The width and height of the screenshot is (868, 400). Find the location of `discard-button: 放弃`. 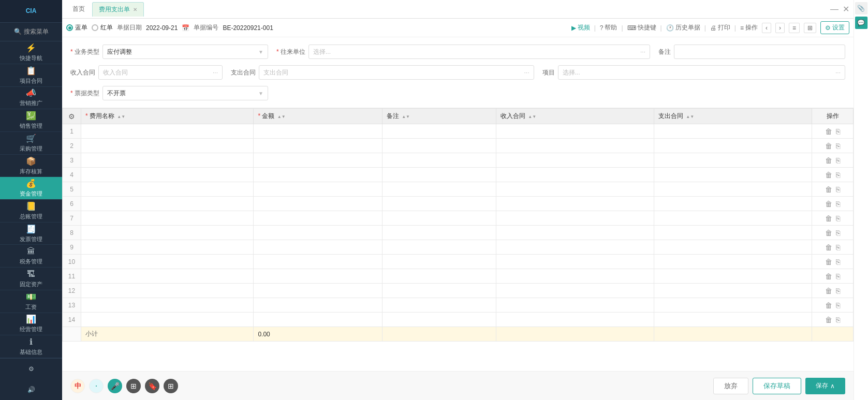

discard-button: 放弃 is located at coordinates (731, 386).